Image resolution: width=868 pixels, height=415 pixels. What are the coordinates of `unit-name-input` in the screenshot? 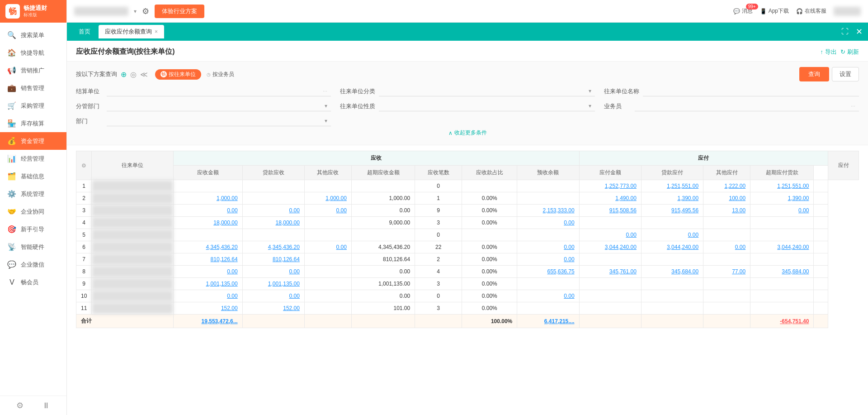 It's located at (751, 91).